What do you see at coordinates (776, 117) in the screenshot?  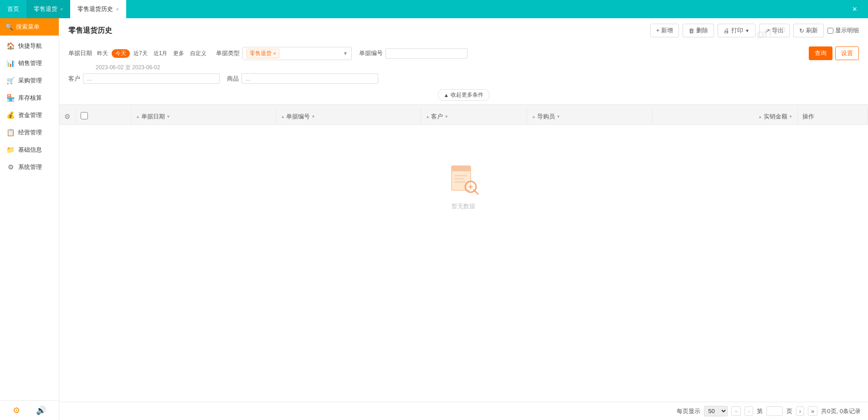 I see `sort-amount: ▲ 实销金额 ▼` at bounding box center [776, 117].